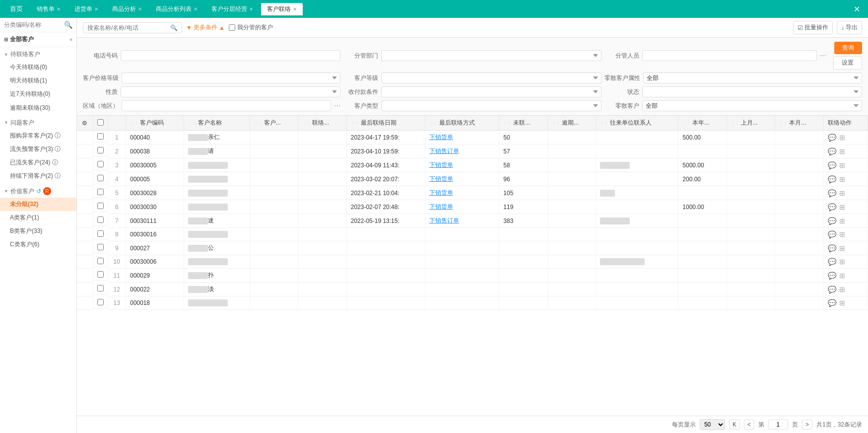 The height and width of the screenshot is (433, 868). Describe the element at coordinates (799, 123) in the screenshot. I see `this-month-sort: 本月...` at that location.